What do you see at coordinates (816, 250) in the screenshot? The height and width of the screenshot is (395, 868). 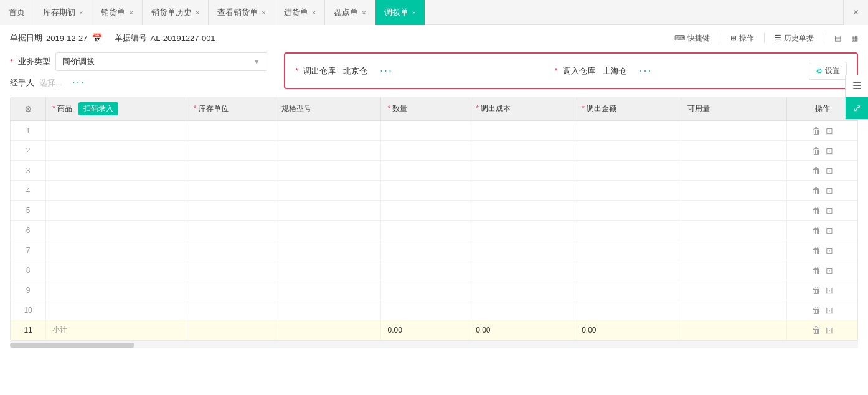 I see `delete-row-icon-7: 🗑` at bounding box center [816, 250].